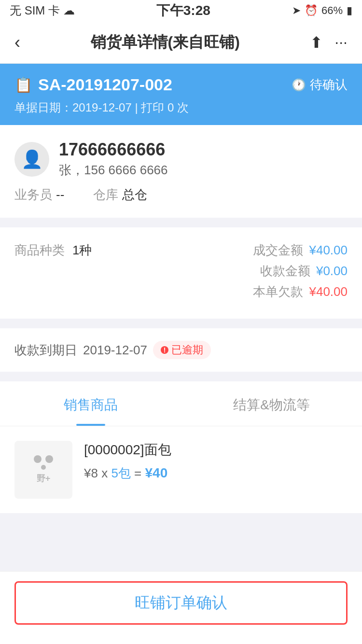 This screenshot has width=362, height=644. Describe the element at coordinates (278, 292) in the screenshot. I see `debt-label: 本单欠款` at that location.